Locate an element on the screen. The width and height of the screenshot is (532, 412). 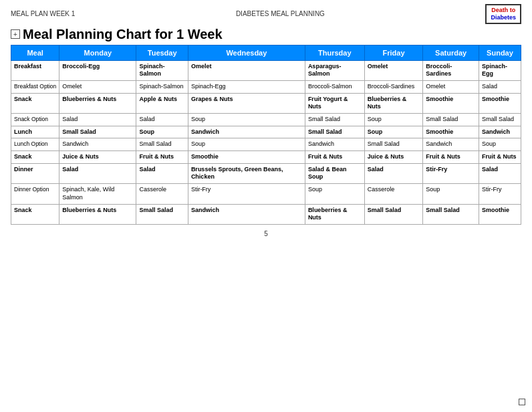
meal-label: Dinner is located at coordinates (35, 173).